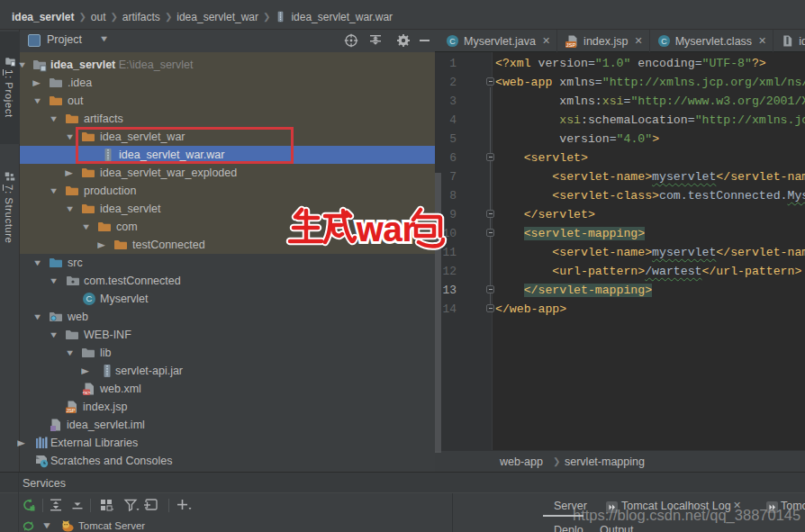 The image size is (805, 532). Describe the element at coordinates (86, 392) in the screenshot. I see `svg-text: <ĸ>` at that location.